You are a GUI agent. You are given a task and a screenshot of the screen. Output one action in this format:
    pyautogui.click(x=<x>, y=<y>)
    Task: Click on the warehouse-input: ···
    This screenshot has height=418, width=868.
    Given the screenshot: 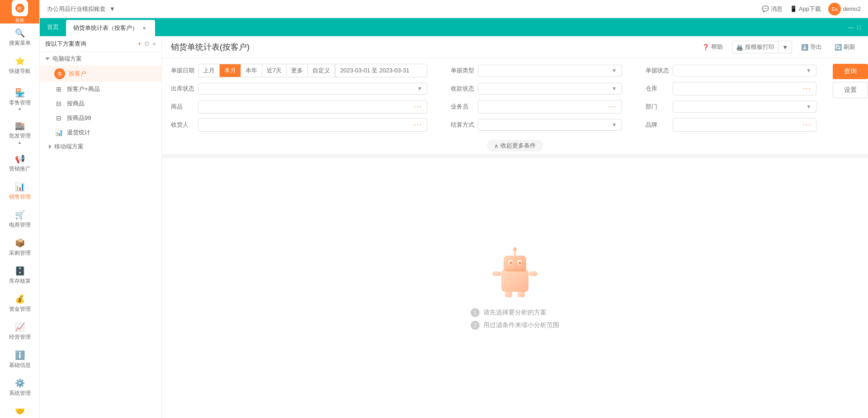 What is the action you would take?
    pyautogui.click(x=745, y=89)
    